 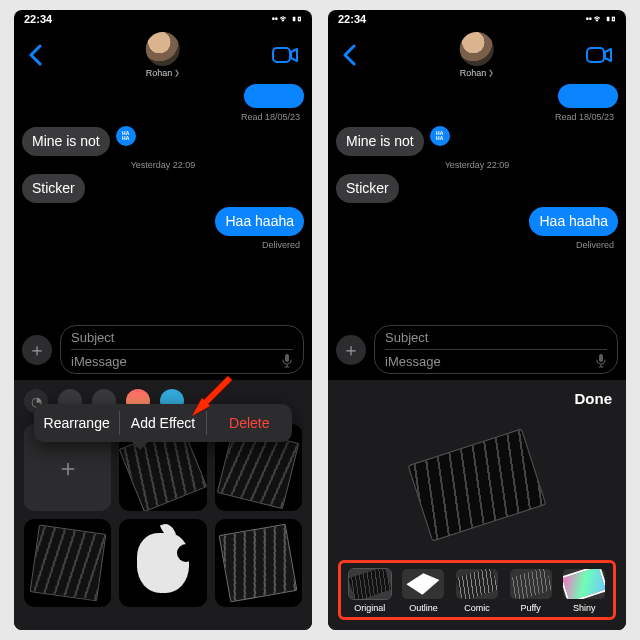 I want to click on effects-picker: Original Outline Comic Puffy Shiny, so click(x=477, y=590).